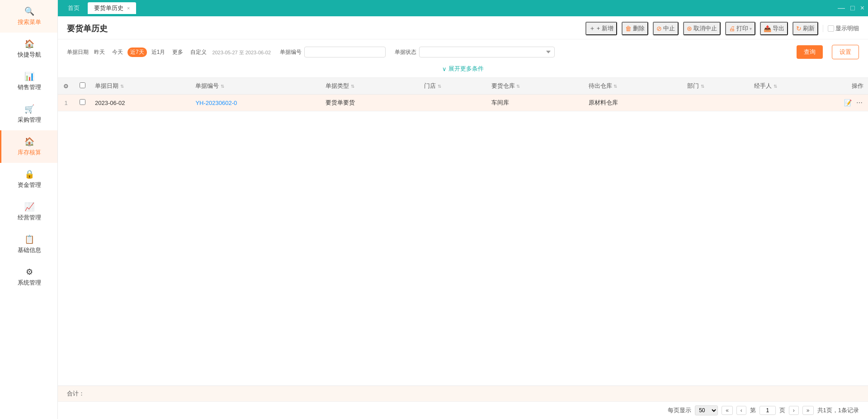 The image size is (868, 419). I want to click on window-maximize-btn: □, so click(853, 8).